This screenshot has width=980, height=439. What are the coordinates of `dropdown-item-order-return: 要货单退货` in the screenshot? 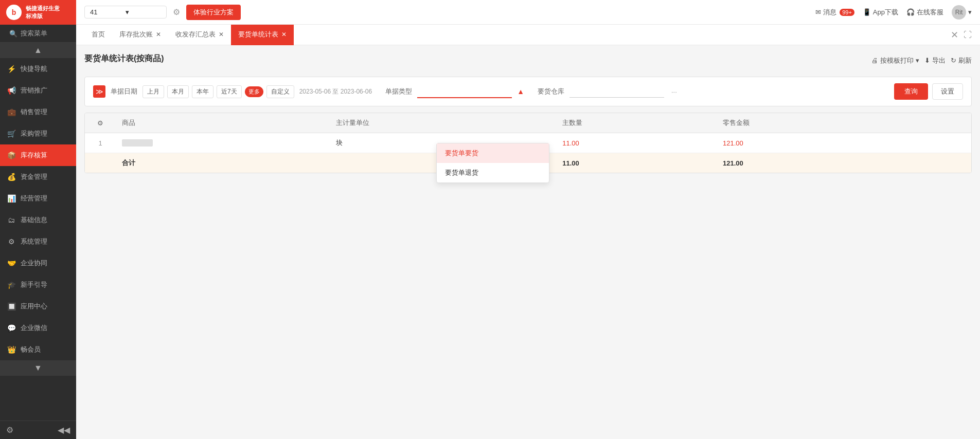 It's located at (493, 173).